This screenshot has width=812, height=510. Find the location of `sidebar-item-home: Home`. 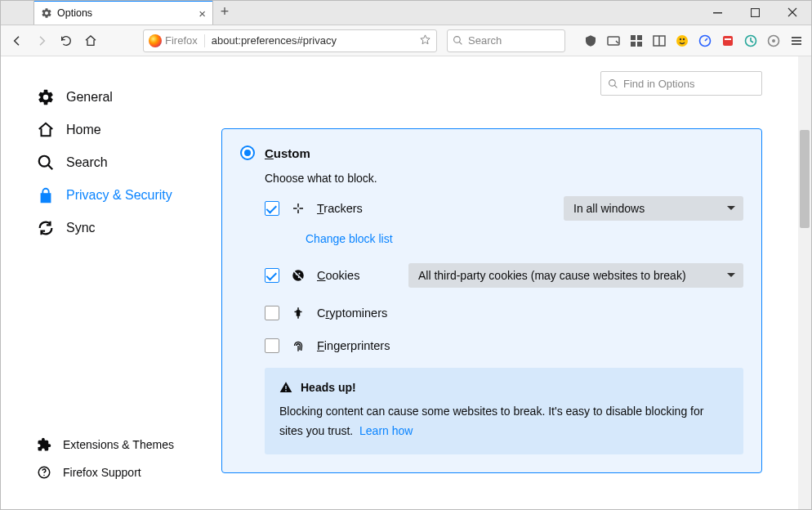

sidebar-item-home: Home is located at coordinates (121, 130).